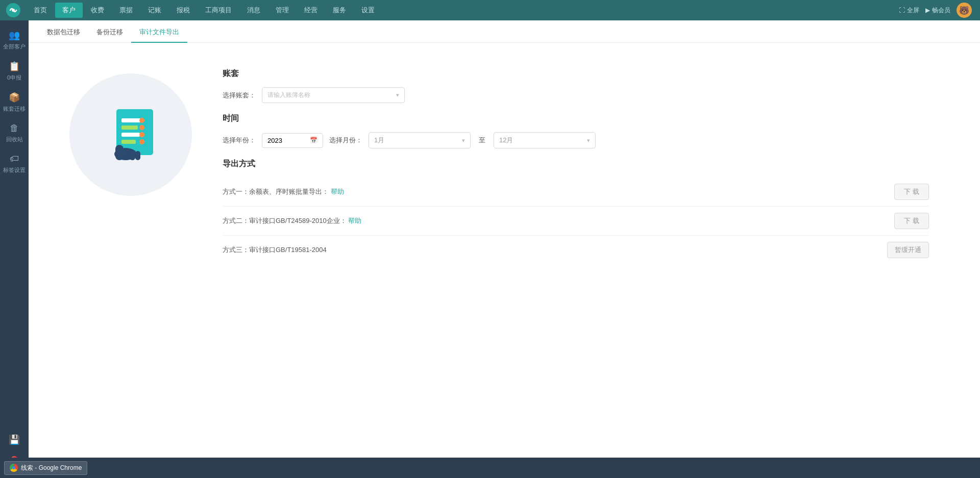  I want to click on illustration-area, so click(131, 260).